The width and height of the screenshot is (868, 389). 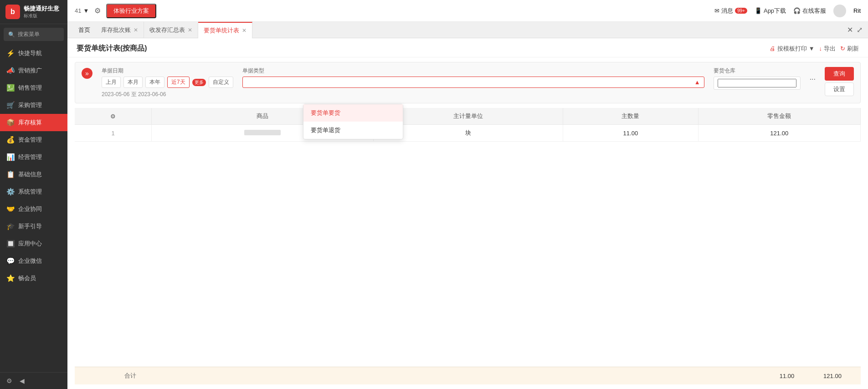 What do you see at coordinates (30, 140) in the screenshot?
I see `sidebar-item-label: 资金管理` at bounding box center [30, 140].